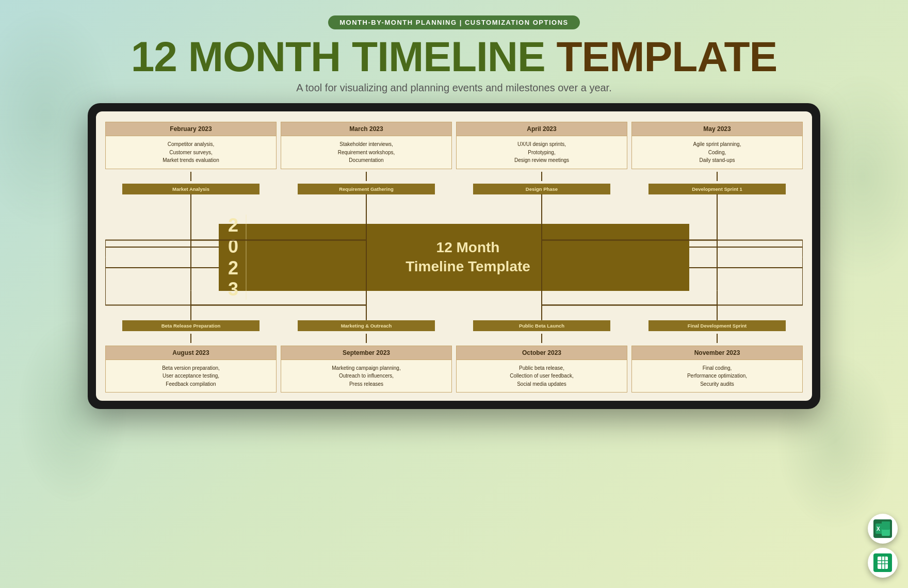 This screenshot has height=588, width=908. What do you see at coordinates (661, 57) in the screenshot?
I see `title-regular: TEMPLATE` at bounding box center [661, 57].